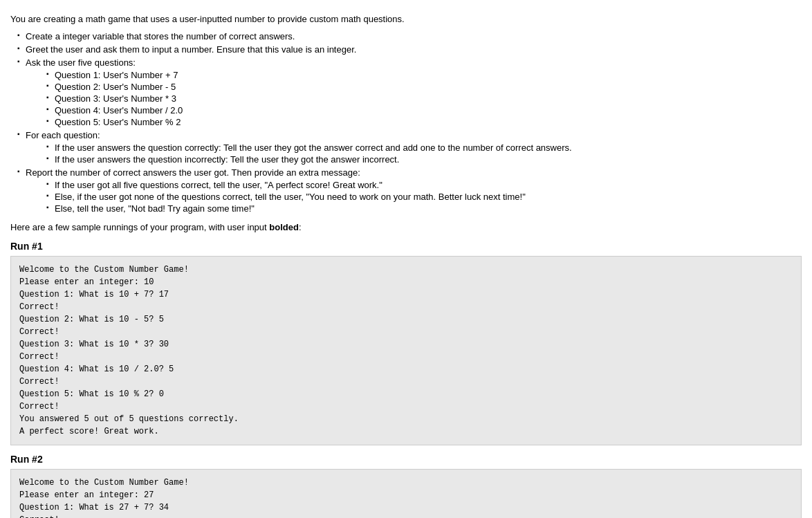  What do you see at coordinates (414, 154) in the screenshot?
I see `for-each-question-sublist: If the user answers the question correct…` at bounding box center [414, 154].